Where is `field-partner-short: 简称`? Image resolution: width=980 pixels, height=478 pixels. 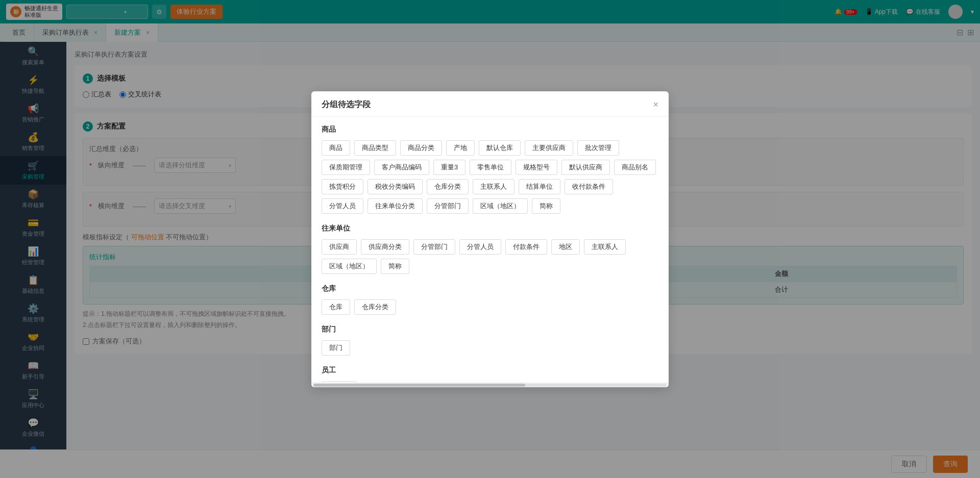
field-partner-short: 简称 is located at coordinates (395, 266).